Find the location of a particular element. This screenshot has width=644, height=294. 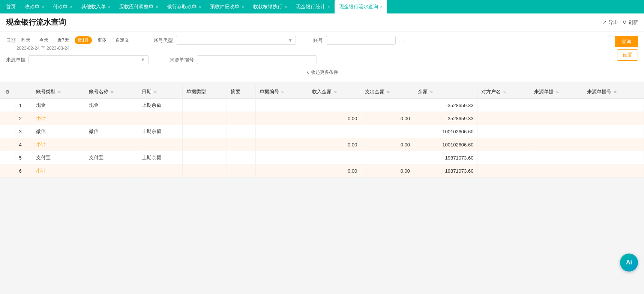

export-button: ↗ 导出 is located at coordinates (611, 22).